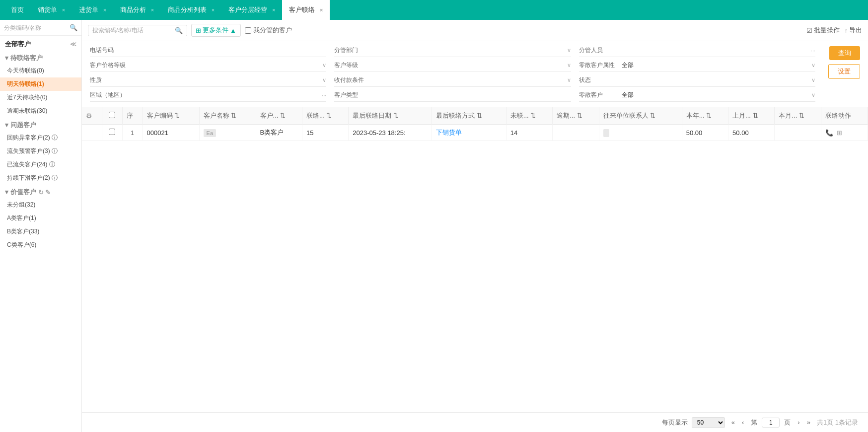 The width and height of the screenshot is (868, 432). What do you see at coordinates (208, 67) in the screenshot?
I see `filter-price-level: 客户价格等级 ∨` at bounding box center [208, 67].